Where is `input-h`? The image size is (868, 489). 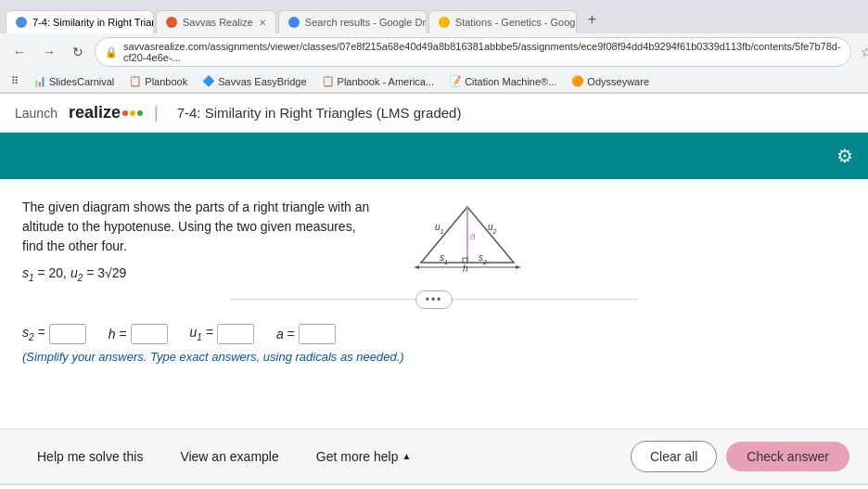 input-h is located at coordinates (149, 334).